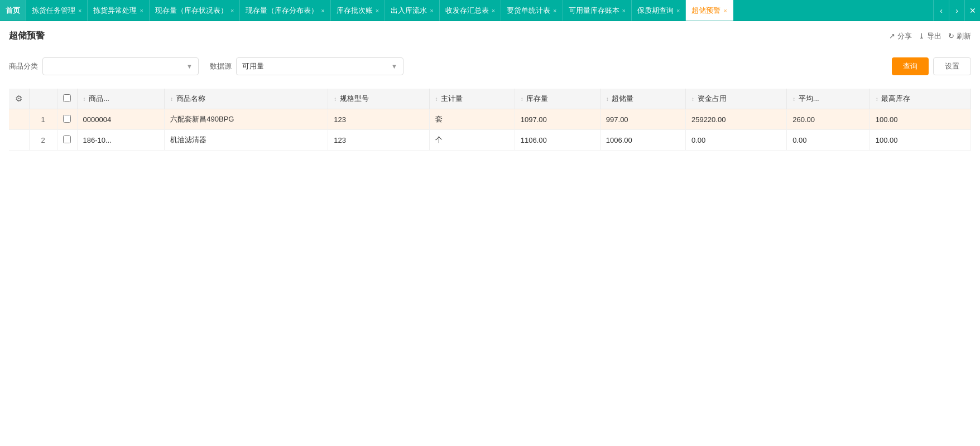 The width and height of the screenshot is (980, 446). What do you see at coordinates (377, 11) in the screenshot?
I see `nav-close-batch: ×` at bounding box center [377, 11].